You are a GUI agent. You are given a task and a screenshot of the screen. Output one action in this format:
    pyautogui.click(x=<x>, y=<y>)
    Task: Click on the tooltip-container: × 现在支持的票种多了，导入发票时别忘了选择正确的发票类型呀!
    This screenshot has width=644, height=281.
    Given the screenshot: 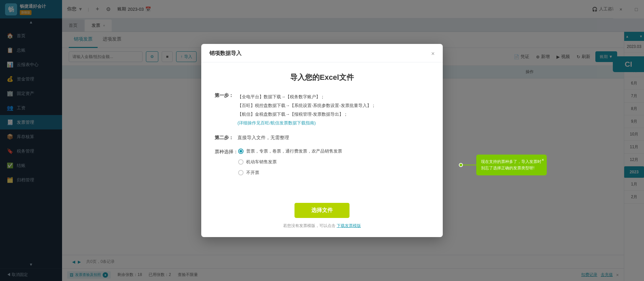 What is the action you would take?
    pyautogui.click(x=503, y=165)
    